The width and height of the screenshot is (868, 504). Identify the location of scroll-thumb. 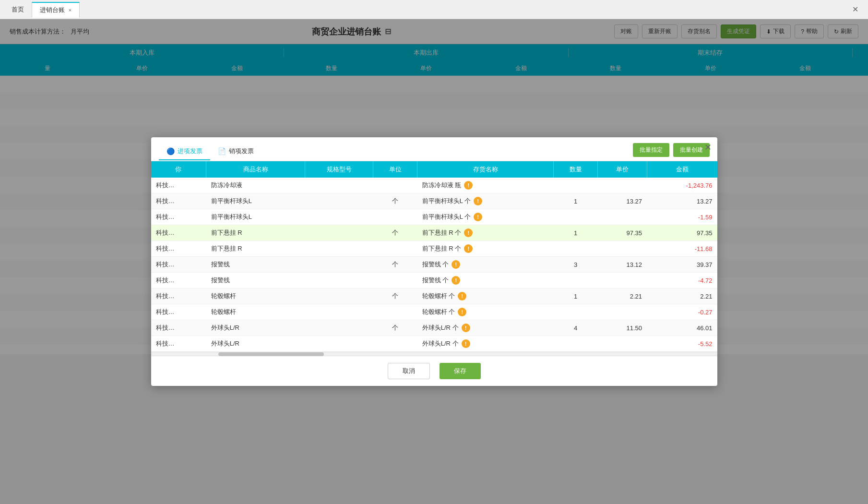
(271, 354).